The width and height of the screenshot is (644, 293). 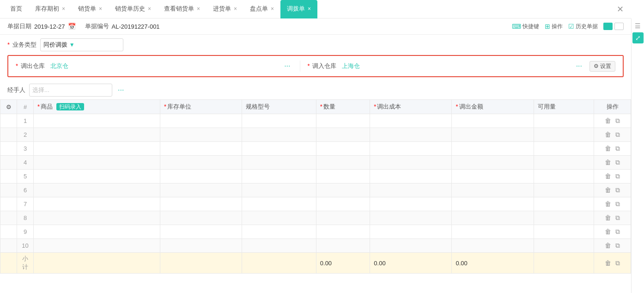 What do you see at coordinates (608, 218) in the screenshot?
I see `delete-icon-7: 🗑` at bounding box center [608, 218].